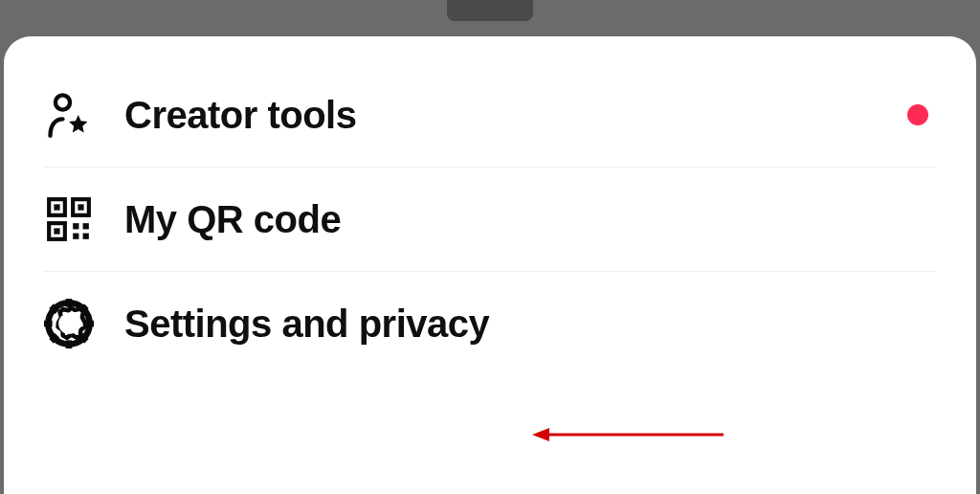  Describe the element at coordinates (306, 324) in the screenshot. I see `menu-item-label: Settings and privacy` at that location.